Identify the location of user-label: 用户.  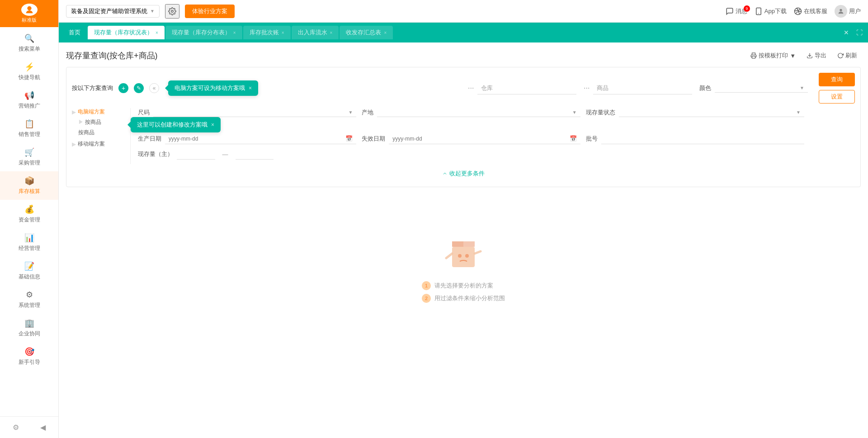
(855, 11).